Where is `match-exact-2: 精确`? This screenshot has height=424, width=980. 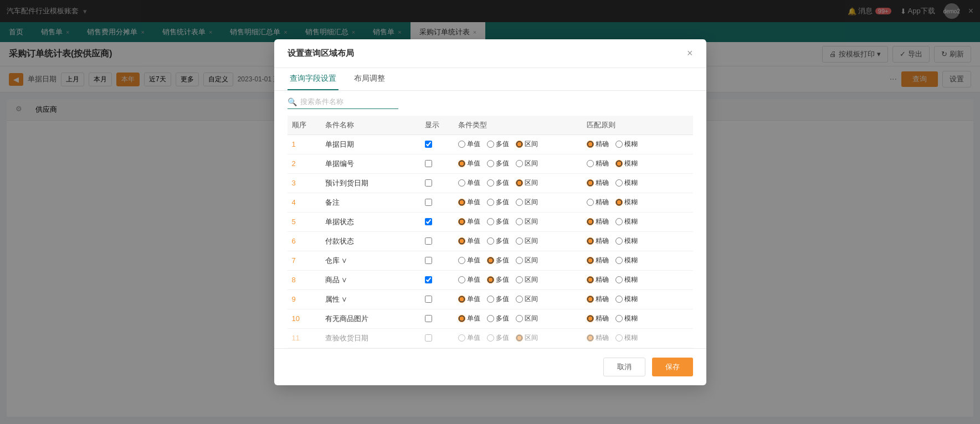
match-exact-2: 精确 is located at coordinates (598, 164).